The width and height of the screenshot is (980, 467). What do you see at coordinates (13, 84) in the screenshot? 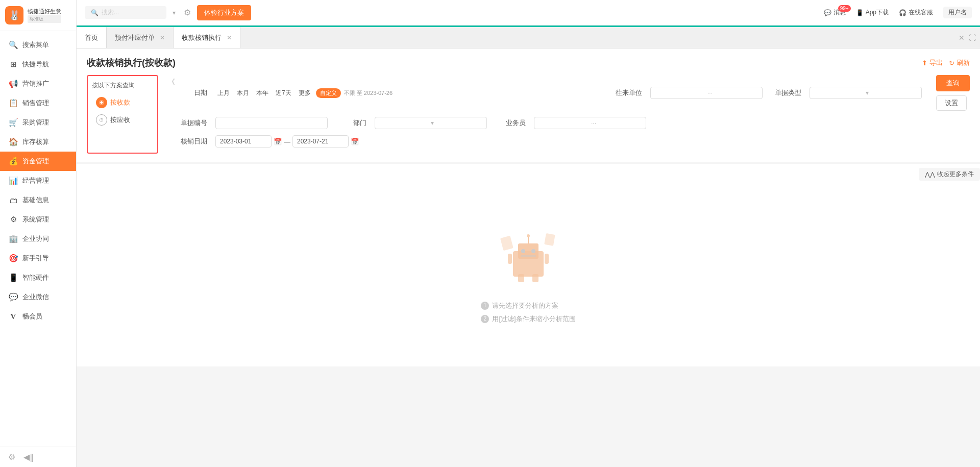
I see `megaphone-icon: 📢` at bounding box center [13, 84].